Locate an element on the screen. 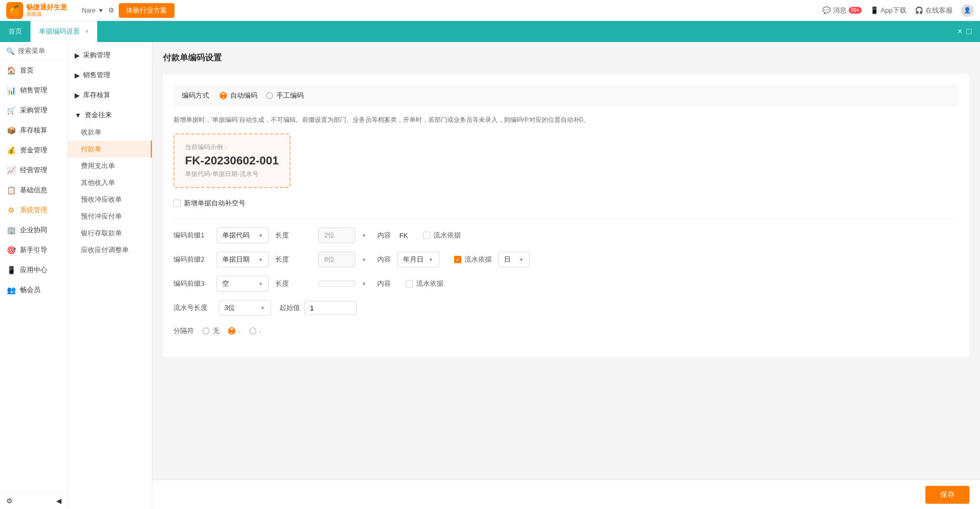 The height and width of the screenshot is (509, 980). messages-button: 💬 消息 99+ is located at coordinates (842, 11).